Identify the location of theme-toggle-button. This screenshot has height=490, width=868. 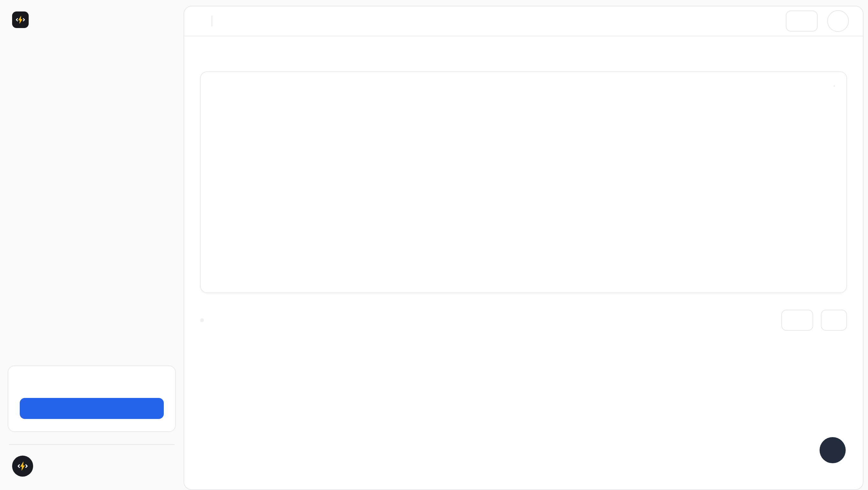
(838, 21).